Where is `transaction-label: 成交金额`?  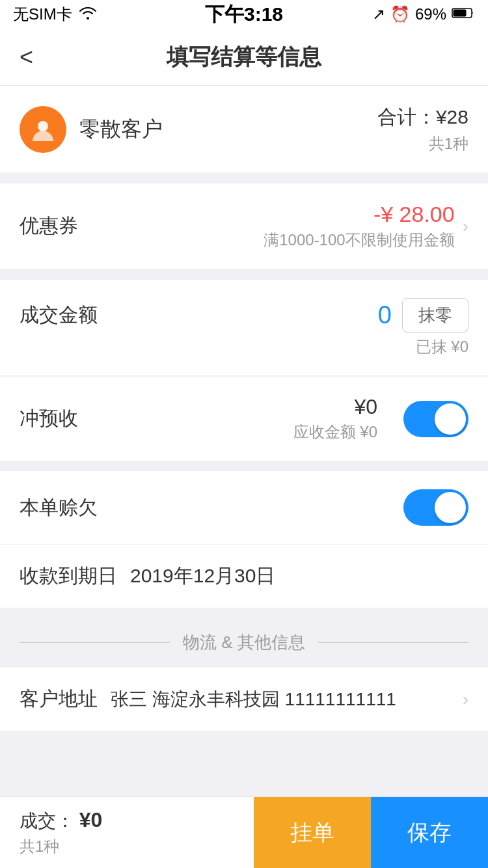
transaction-label: 成交金额 is located at coordinates (59, 315).